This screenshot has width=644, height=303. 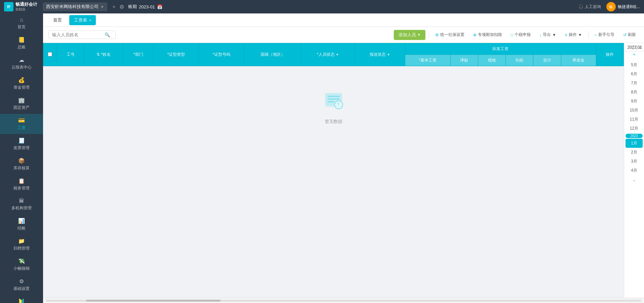 I want to click on tab-home-label: 首页, so click(x=58, y=20).